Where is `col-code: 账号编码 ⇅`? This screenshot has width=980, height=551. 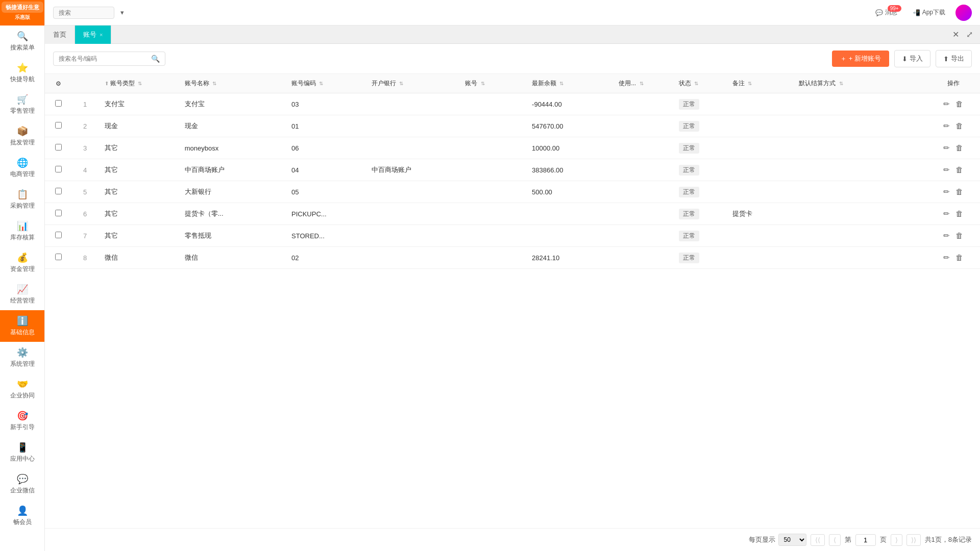 col-code: 账号编码 ⇅ is located at coordinates (326, 84).